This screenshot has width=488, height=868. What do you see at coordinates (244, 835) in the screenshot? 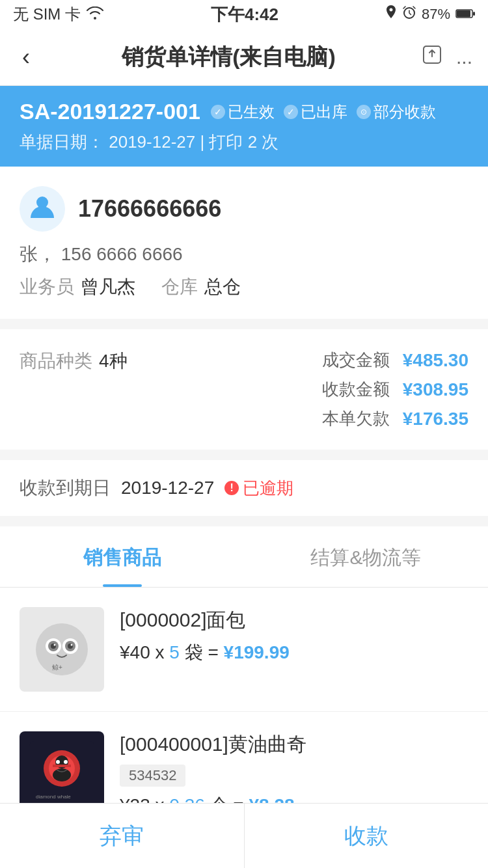
I see `bottom-bar: 弃审 收款` at bounding box center [244, 835].